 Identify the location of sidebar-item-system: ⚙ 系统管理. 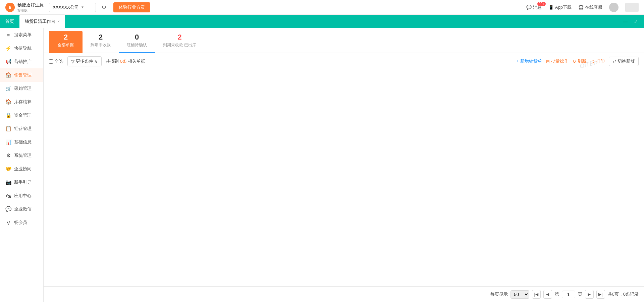
(21, 156).